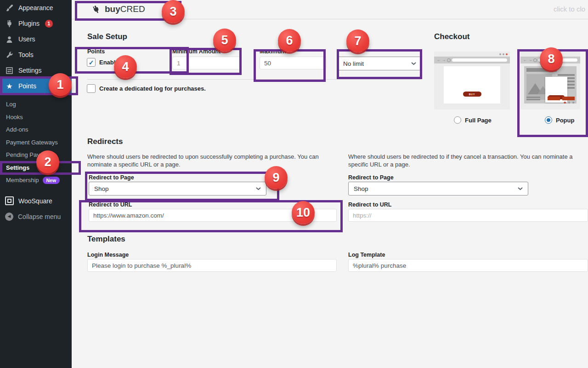  I want to click on annotation-badge-4: 4, so click(125, 67).